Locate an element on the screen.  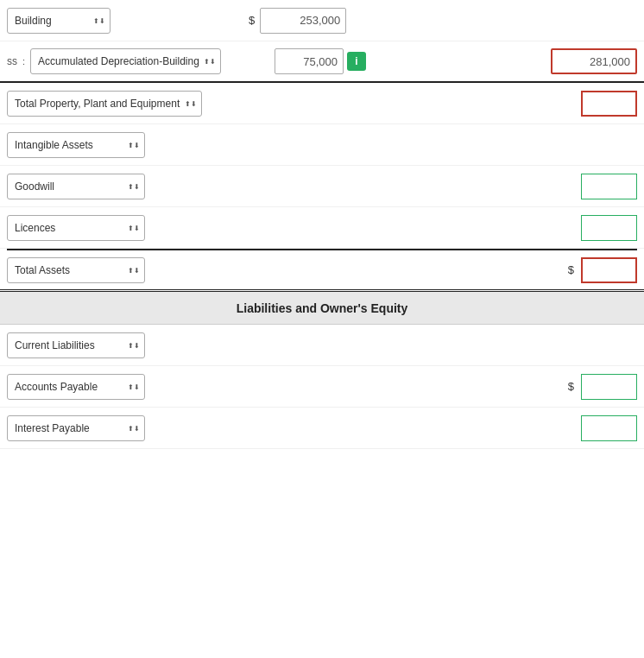
accounts-payable-dropdown: Accounts Payable is located at coordinates (76, 387).